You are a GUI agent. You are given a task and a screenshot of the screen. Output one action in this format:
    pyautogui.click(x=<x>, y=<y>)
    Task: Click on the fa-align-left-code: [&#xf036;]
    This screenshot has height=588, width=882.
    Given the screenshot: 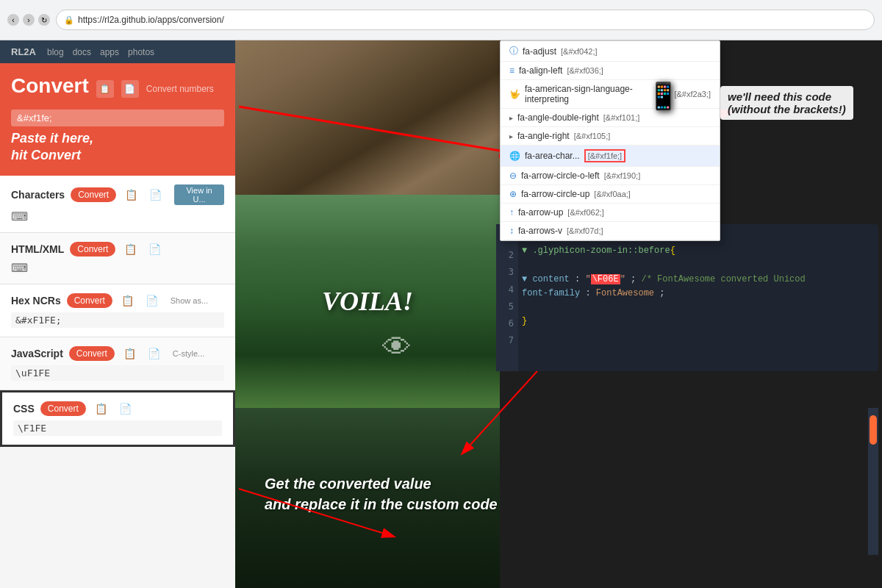 What is the action you would take?
    pyautogui.click(x=585, y=71)
    